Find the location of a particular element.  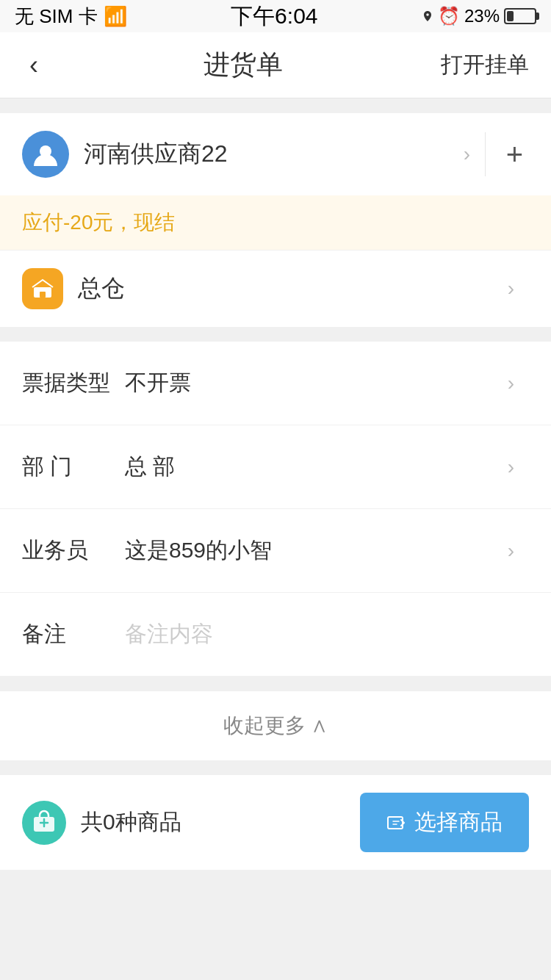

form-row-department: 部 门 总 部 › is located at coordinates (276, 467).